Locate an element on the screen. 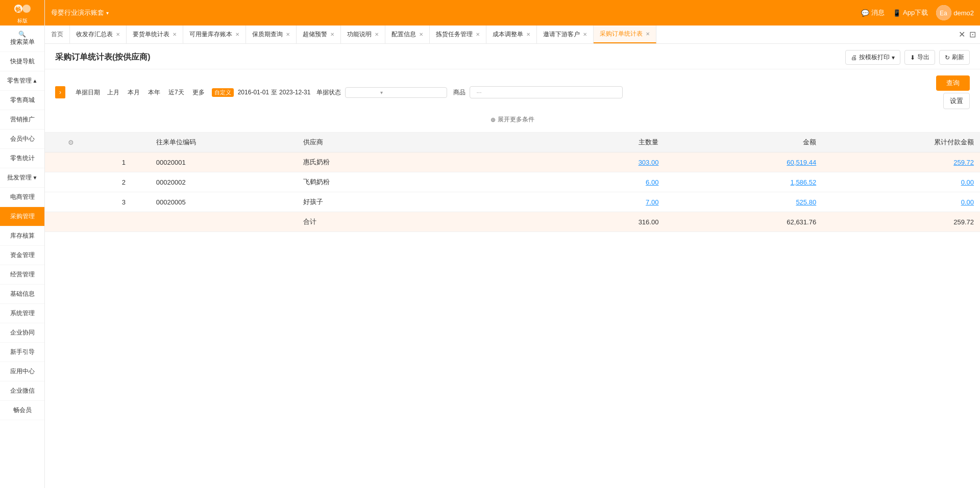  tab-close-icon-4: ✕ is located at coordinates (288, 35).